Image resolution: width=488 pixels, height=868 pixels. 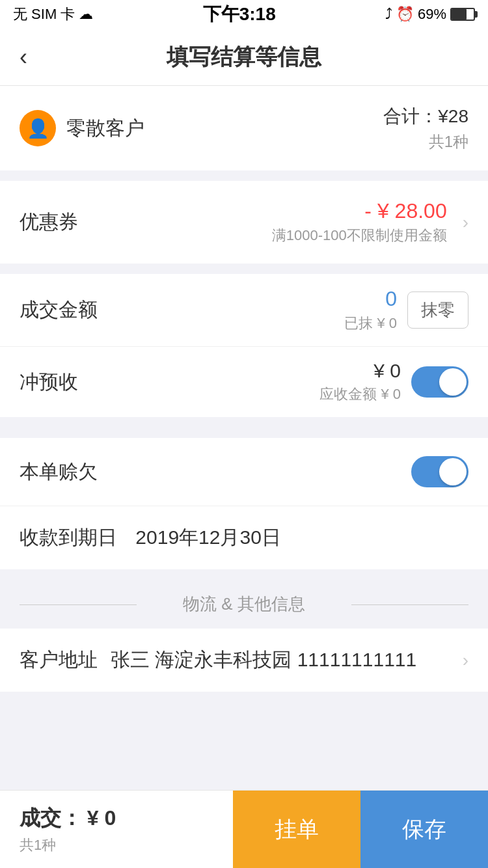 What do you see at coordinates (406, 310) in the screenshot?
I see `transaction-right: 0 已抹 ¥ 0 抹零` at bounding box center [406, 310].